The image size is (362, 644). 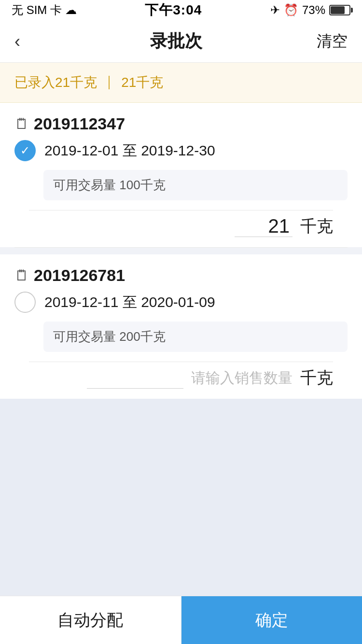 What do you see at coordinates (173, 10) in the screenshot?
I see `status-time: 下午3:04` at bounding box center [173, 10].